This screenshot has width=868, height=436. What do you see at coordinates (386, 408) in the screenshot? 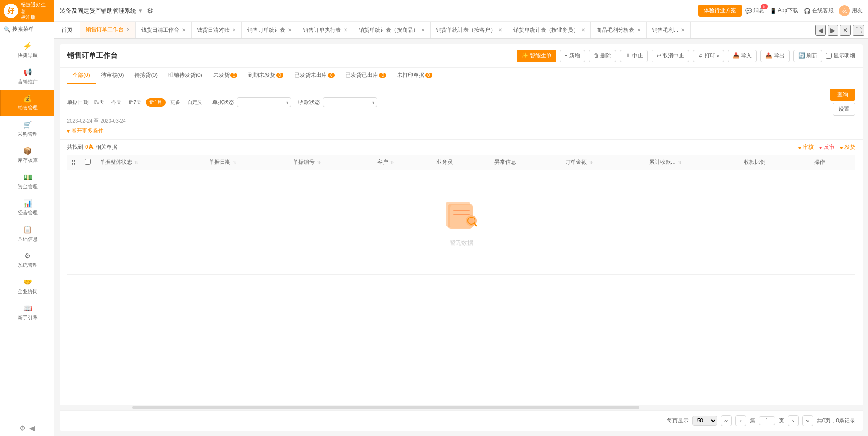
I see `scrollbar-thumb` at bounding box center [386, 408].